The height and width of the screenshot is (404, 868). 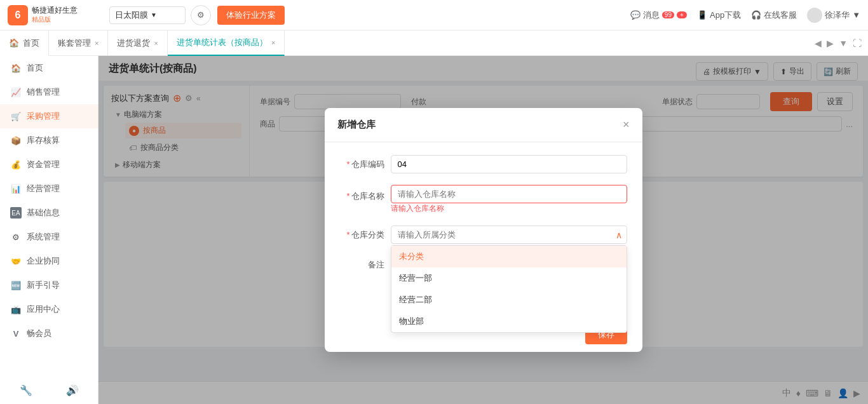 What do you see at coordinates (830, 43) in the screenshot?
I see `tab-next-icon: ▶` at bounding box center [830, 43].